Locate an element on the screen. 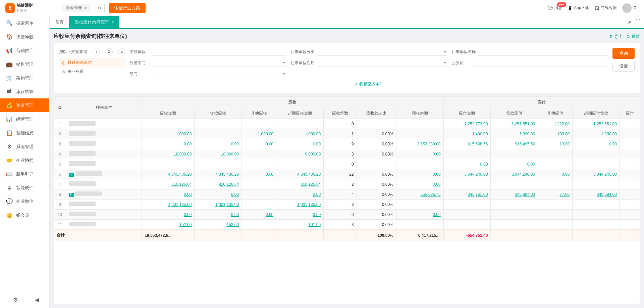 This screenshot has height=308, width=644. division-label: 分管部门 is located at coordinates (140, 63).